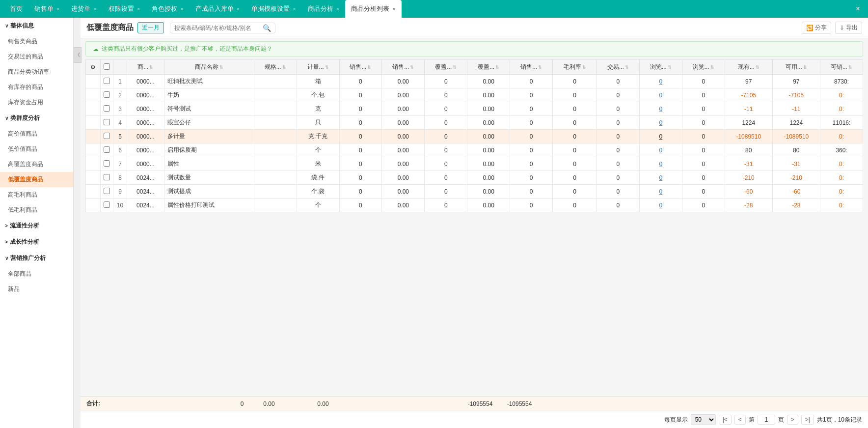 The width and height of the screenshot is (868, 428). What do you see at coordinates (531, 67) in the screenshot?
I see `col-sales3: 销售...⇅` at bounding box center [531, 67].